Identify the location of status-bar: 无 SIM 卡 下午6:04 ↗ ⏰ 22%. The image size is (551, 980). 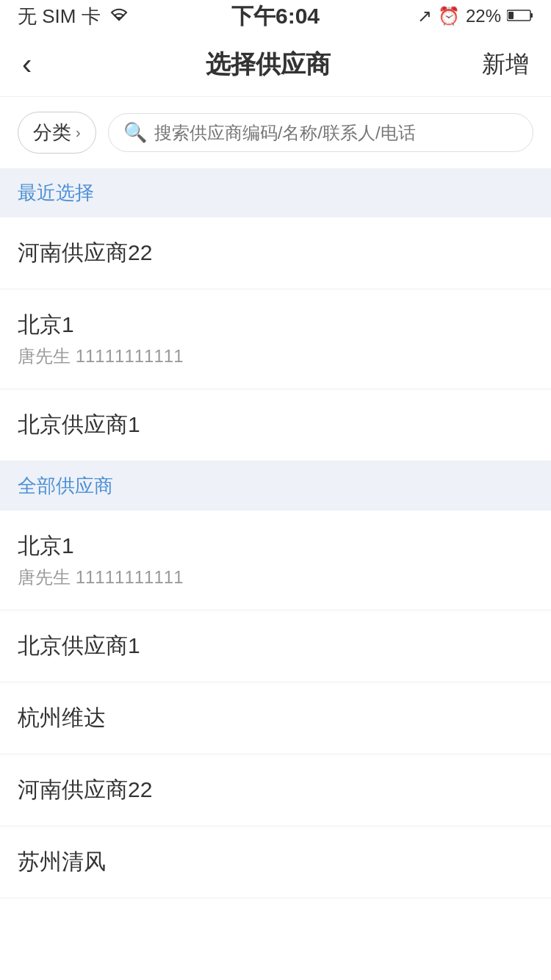
(276, 16).